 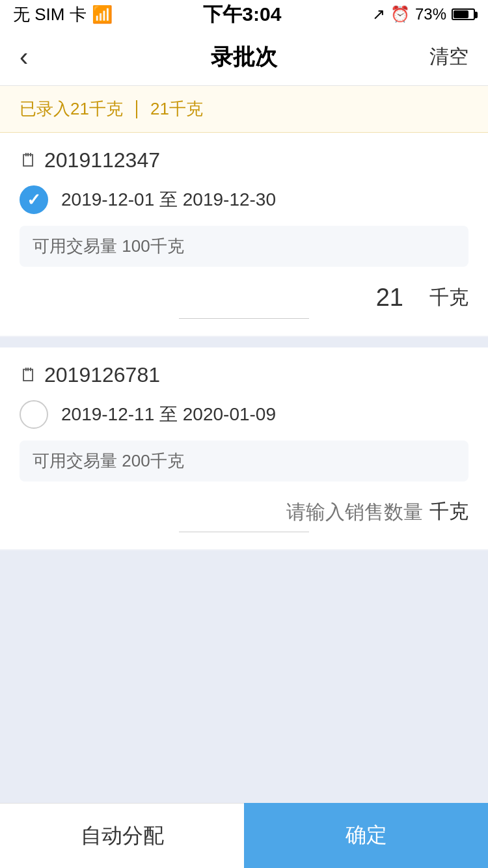 What do you see at coordinates (34, 200) in the screenshot?
I see `radio-checked-1: ✓` at bounding box center [34, 200].